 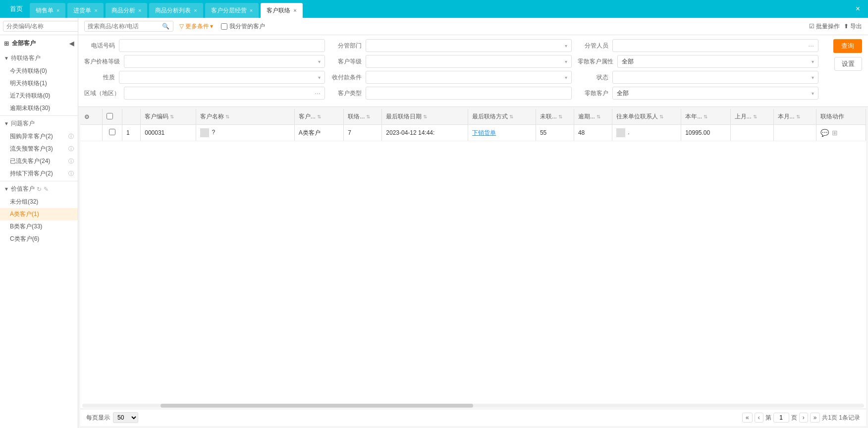 What do you see at coordinates (473, 406) in the screenshot?
I see `horizontal-scrollbar` at bounding box center [473, 406].